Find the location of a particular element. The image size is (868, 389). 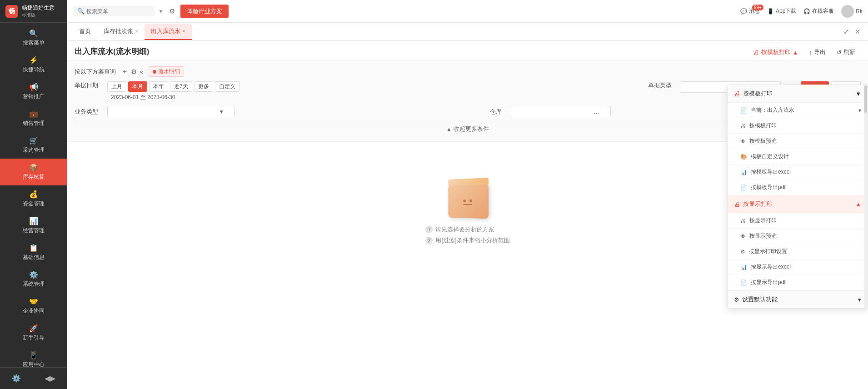

export-btn: ↑ 导出 is located at coordinates (818, 52).